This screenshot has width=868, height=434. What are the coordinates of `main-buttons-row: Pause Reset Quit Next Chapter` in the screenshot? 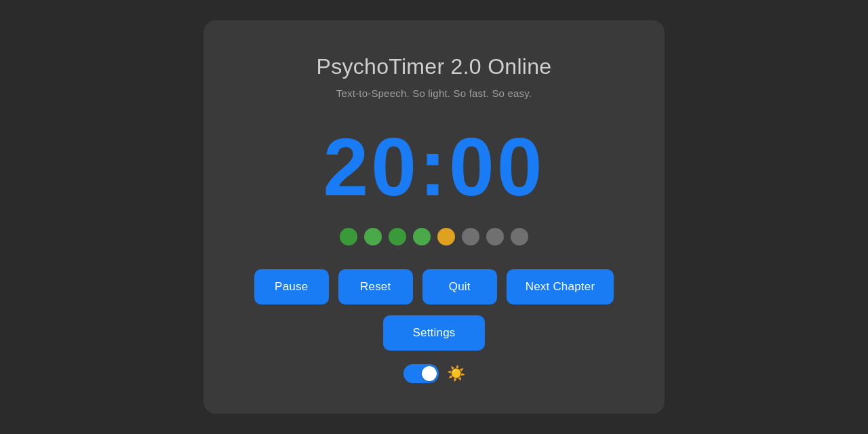 It's located at (434, 287).